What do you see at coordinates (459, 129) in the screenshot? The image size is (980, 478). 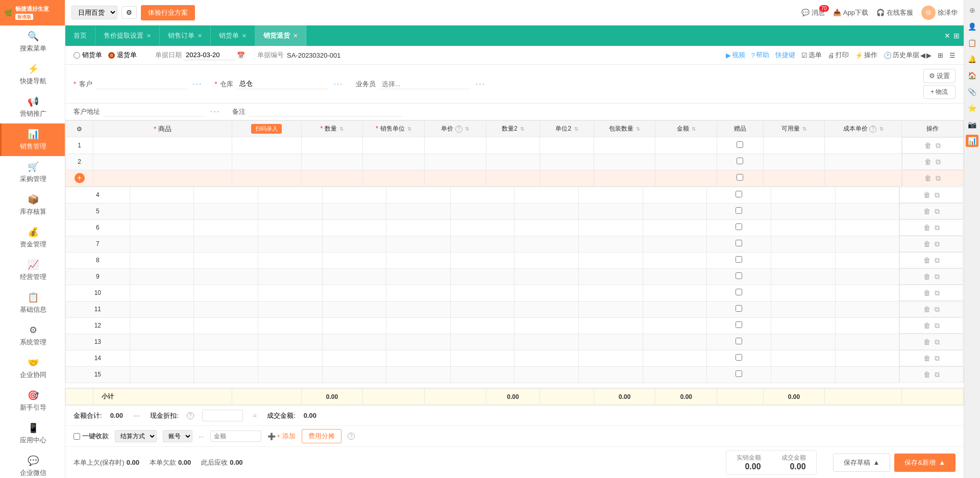 I see `price-info-icon: ?` at bounding box center [459, 129].